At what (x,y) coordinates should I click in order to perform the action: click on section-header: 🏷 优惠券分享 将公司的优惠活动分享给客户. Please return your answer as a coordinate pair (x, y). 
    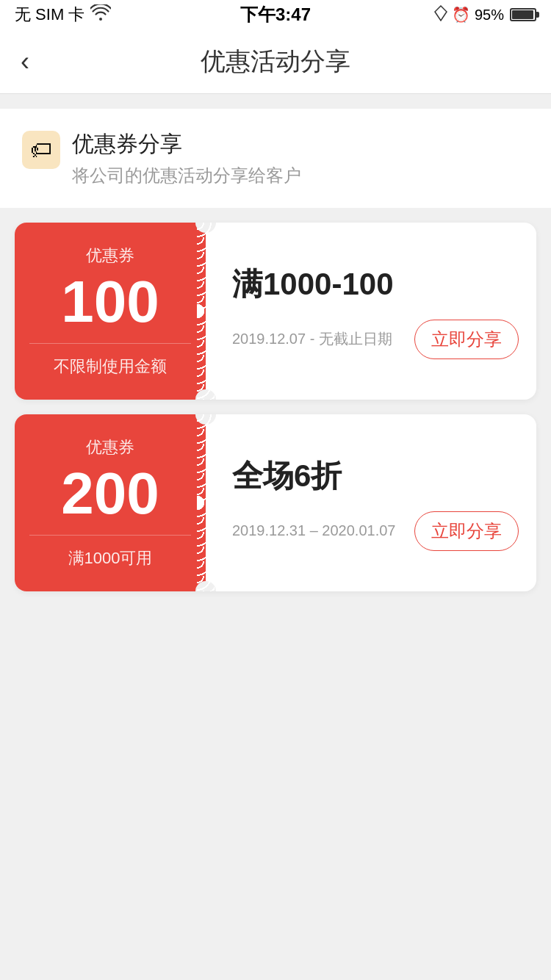
    Looking at the image, I should click on (276, 159).